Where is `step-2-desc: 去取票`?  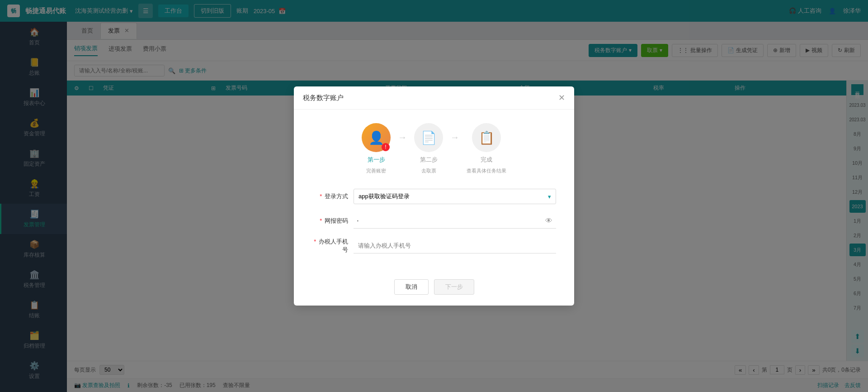
step-2-desc: 去取票 is located at coordinates (429, 171).